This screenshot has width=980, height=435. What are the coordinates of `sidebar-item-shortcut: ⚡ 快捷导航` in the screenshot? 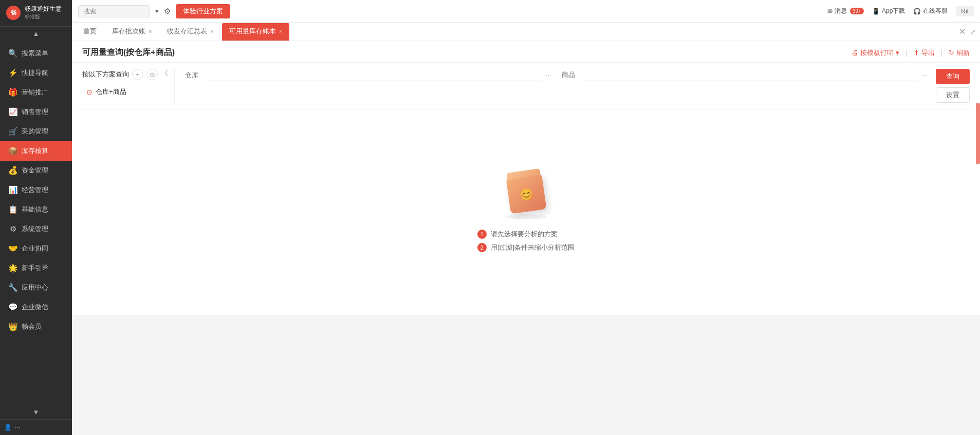 It's located at (36, 73).